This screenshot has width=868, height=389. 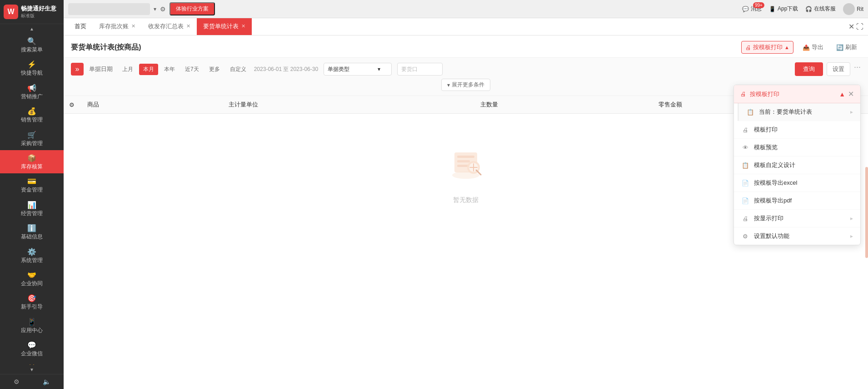 What do you see at coordinates (379, 69) in the screenshot?
I see `order-type-chevron-icon: ▾` at bounding box center [379, 69].